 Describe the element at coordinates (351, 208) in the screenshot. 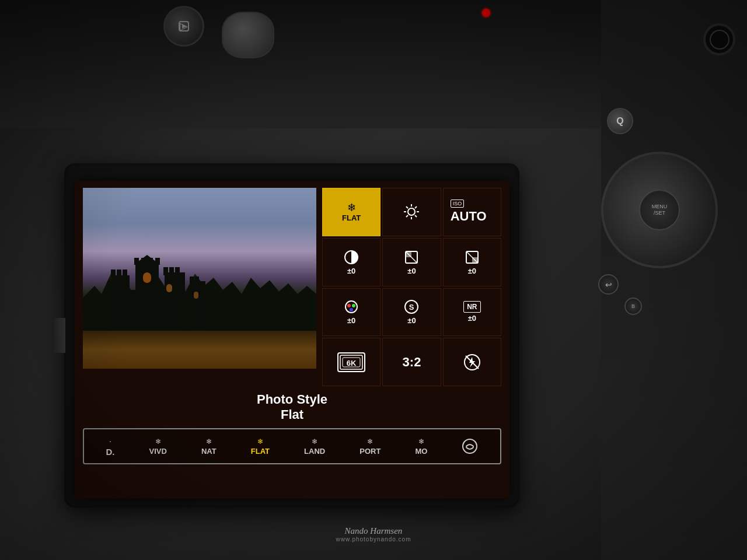

I see `flat-icon: ❄` at that location.